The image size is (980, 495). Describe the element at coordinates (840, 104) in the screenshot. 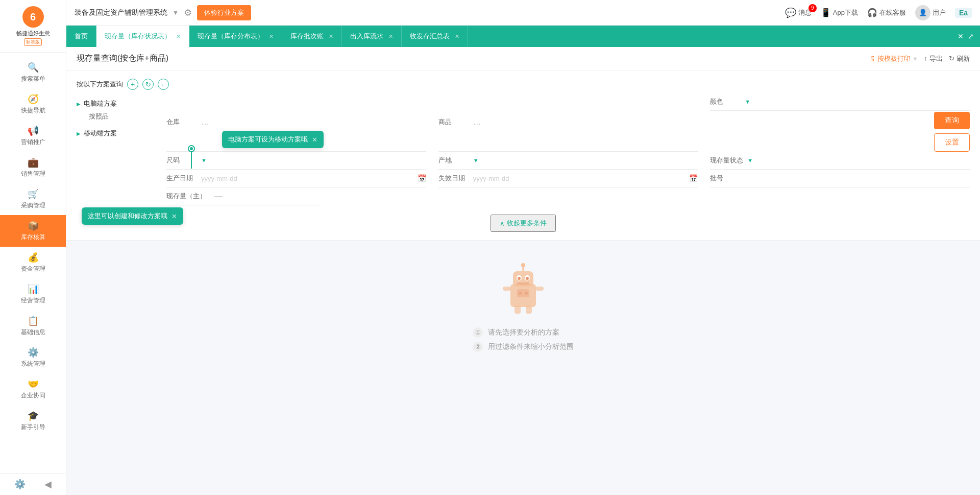

I see `filter-color: 颜色 ▼` at that location.